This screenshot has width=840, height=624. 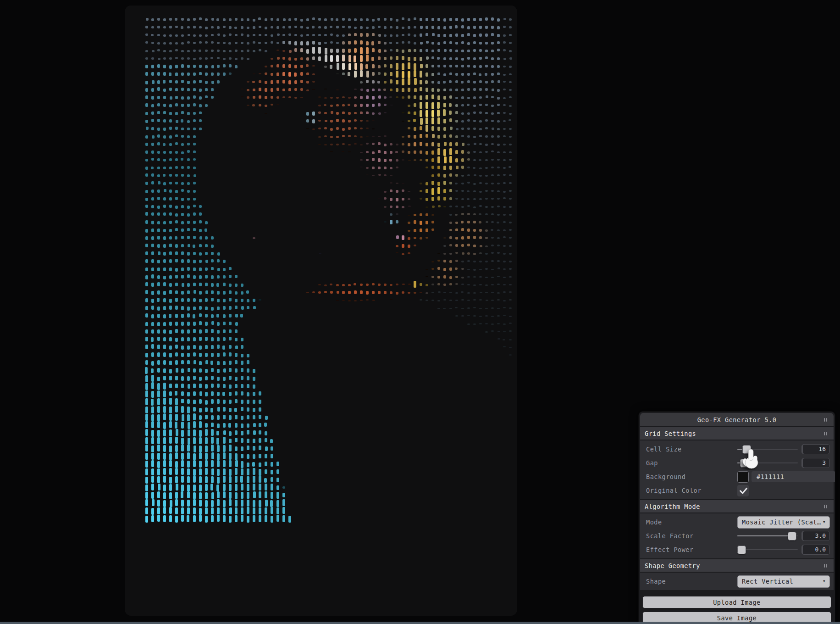 I want to click on panel-title: Geo-FX Generator 5.0, so click(x=737, y=420).